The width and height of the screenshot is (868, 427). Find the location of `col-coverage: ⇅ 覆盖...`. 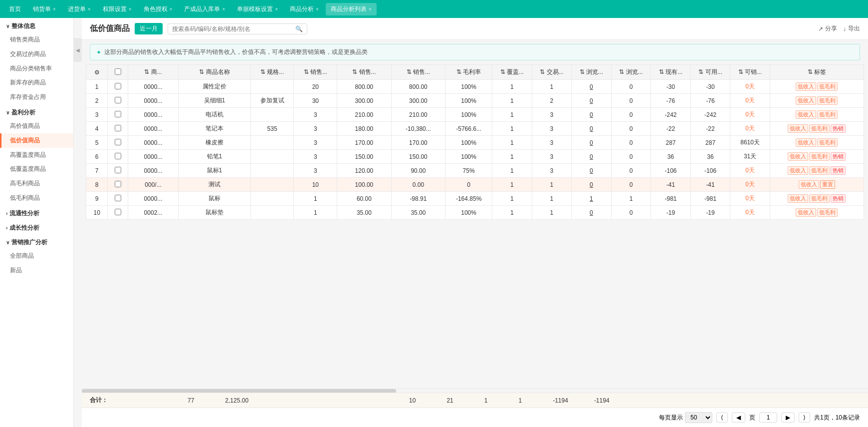

col-coverage: ⇅ 覆盖... is located at coordinates (512, 72).